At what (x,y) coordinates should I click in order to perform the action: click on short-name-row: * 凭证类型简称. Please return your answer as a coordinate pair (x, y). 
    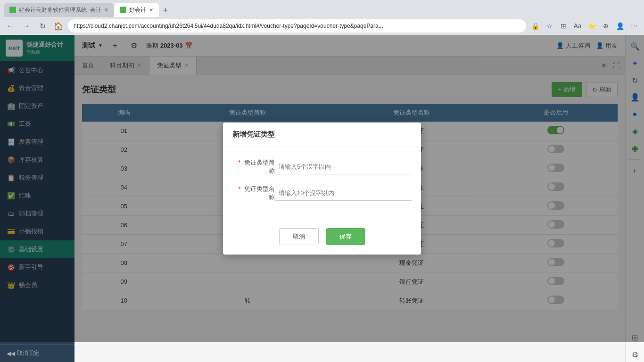
    Looking at the image, I should click on (322, 167).